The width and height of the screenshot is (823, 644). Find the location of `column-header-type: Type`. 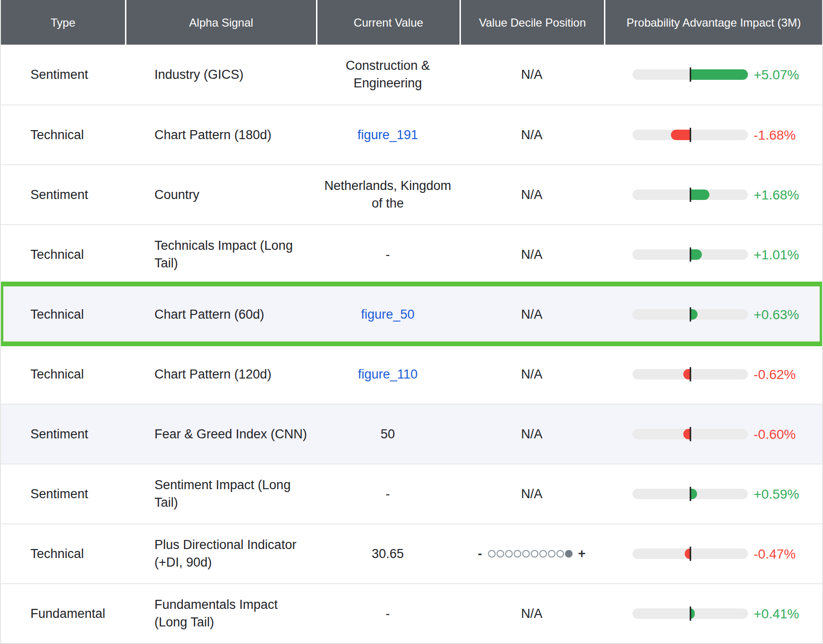

column-header-type: Type is located at coordinates (63, 22).